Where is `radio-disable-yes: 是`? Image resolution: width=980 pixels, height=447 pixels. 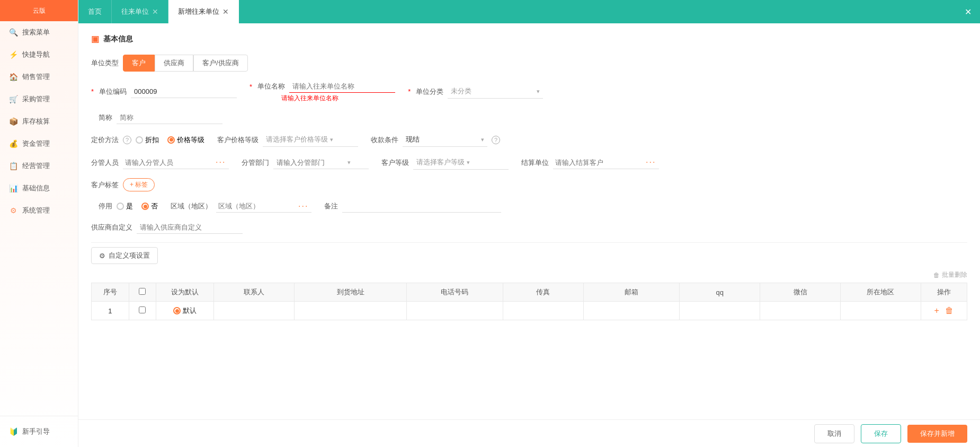
radio-disable-yes: 是 is located at coordinates (125, 206).